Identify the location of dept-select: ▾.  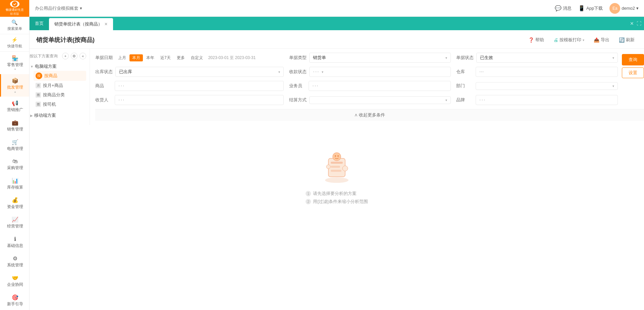
(547, 86).